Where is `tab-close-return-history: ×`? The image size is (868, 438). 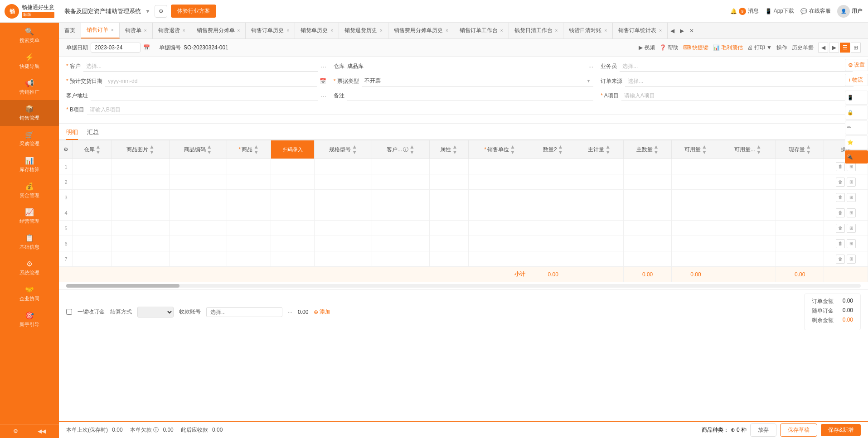
tab-close-return-history: × is located at coordinates (381, 31).